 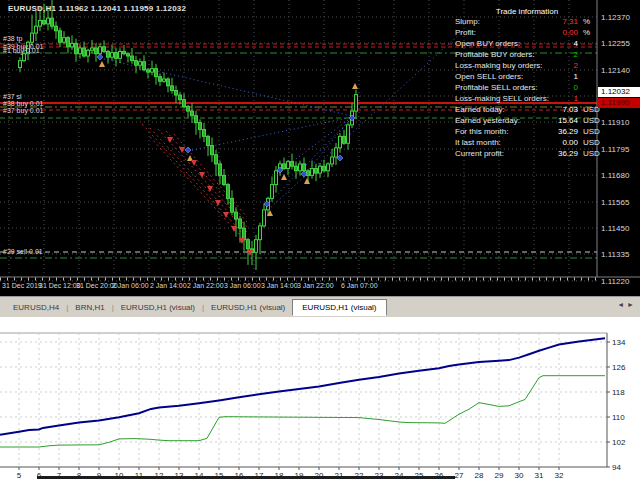 What do you see at coordinates (23, 252) in the screenshot?
I see `order-line-label: #29 sell 0.01` at bounding box center [23, 252].